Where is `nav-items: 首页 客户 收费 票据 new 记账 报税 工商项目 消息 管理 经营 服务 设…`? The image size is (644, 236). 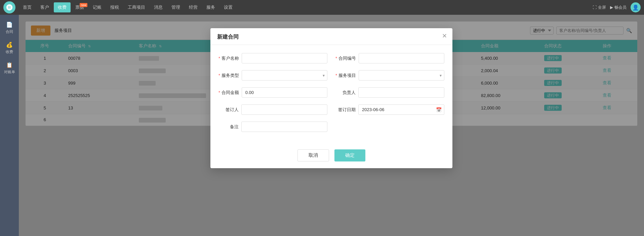
nav-items: 首页 客户 收费 票据 new 记账 报税 工商项目 消息 管理 经营 服务 设… is located at coordinates (306, 7).